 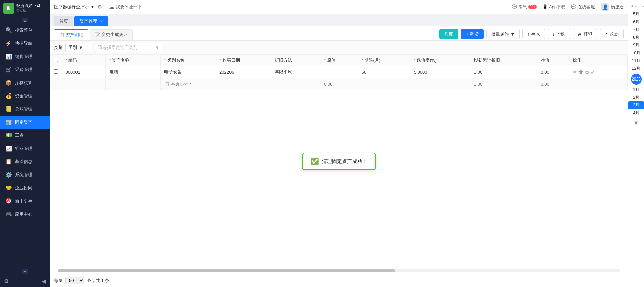 What do you see at coordinates (129, 7) in the screenshot?
I see `feedback-label: 我要体验一下` at bounding box center [129, 7].